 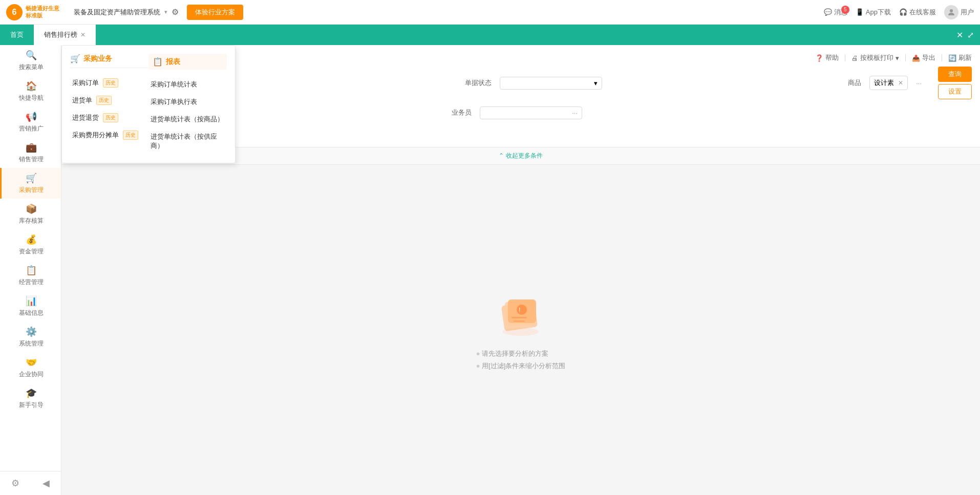 I want to click on divider, so click(x=845, y=58).